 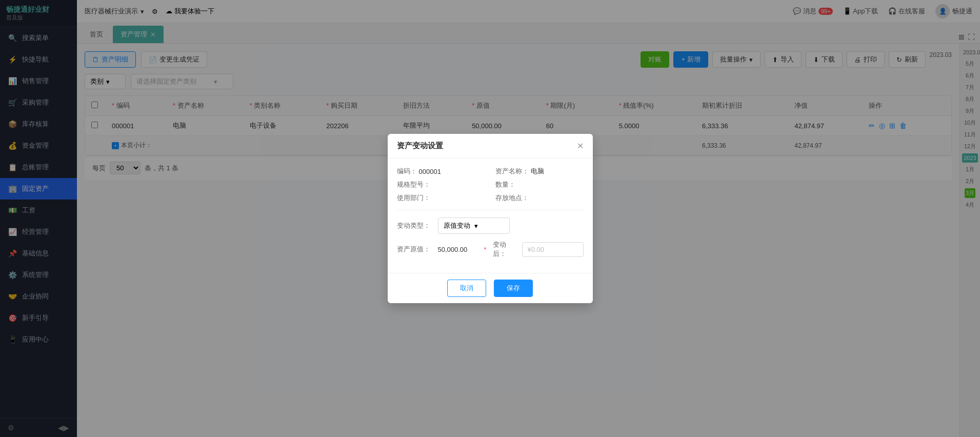 What do you see at coordinates (467, 288) in the screenshot?
I see `cancel-btn: 取消` at bounding box center [467, 288].